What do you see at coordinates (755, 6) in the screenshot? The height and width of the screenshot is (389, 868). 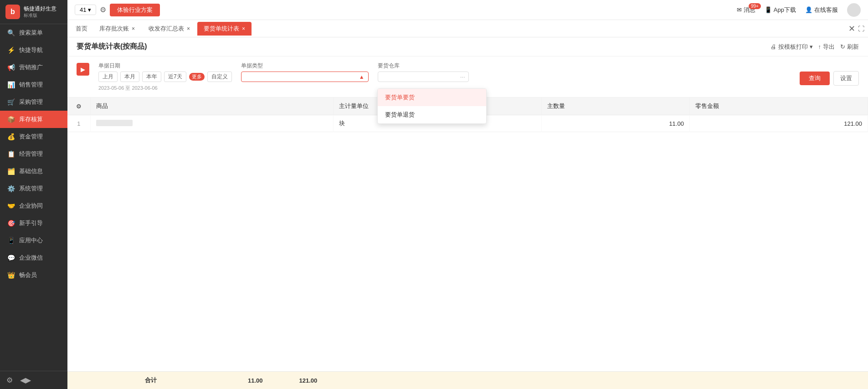 I see `messages-badge: 99+` at bounding box center [755, 6].